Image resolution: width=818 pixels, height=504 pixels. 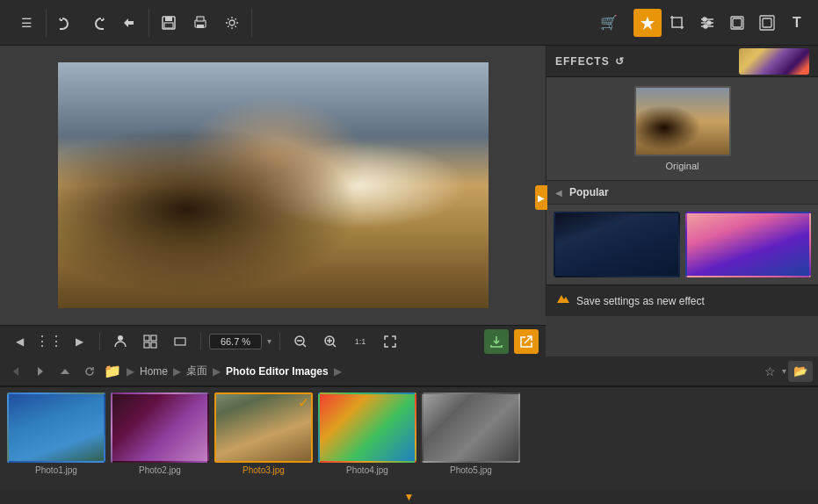 What do you see at coordinates (683, 121) in the screenshot?
I see `original-thumb` at bounding box center [683, 121].